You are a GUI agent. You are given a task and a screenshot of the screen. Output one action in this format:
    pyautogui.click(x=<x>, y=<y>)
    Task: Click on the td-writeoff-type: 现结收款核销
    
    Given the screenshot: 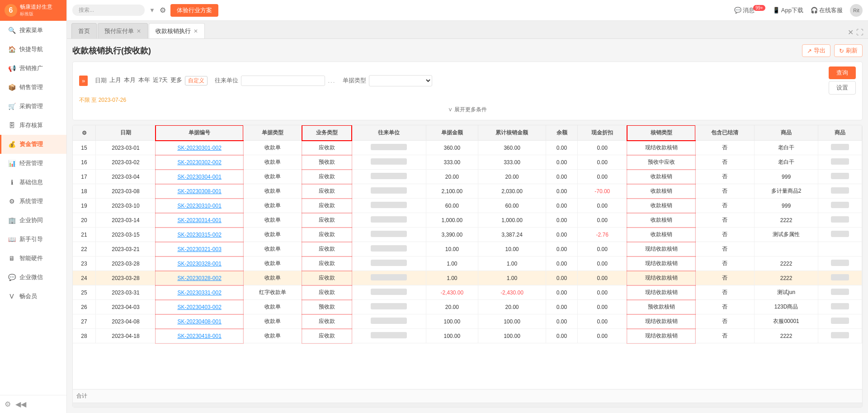 What is the action you would take?
    pyautogui.click(x=661, y=249)
    